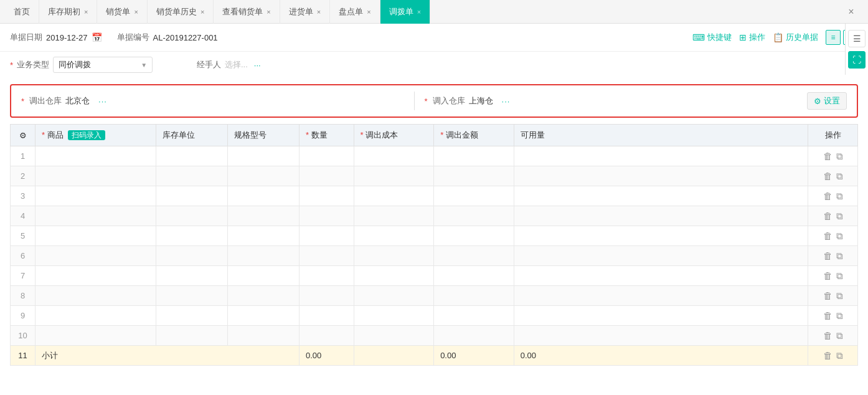 This screenshot has width=868, height=395. What do you see at coordinates (122, 12) in the screenshot?
I see `tab-sales-order: 销货单 ×` at bounding box center [122, 12].